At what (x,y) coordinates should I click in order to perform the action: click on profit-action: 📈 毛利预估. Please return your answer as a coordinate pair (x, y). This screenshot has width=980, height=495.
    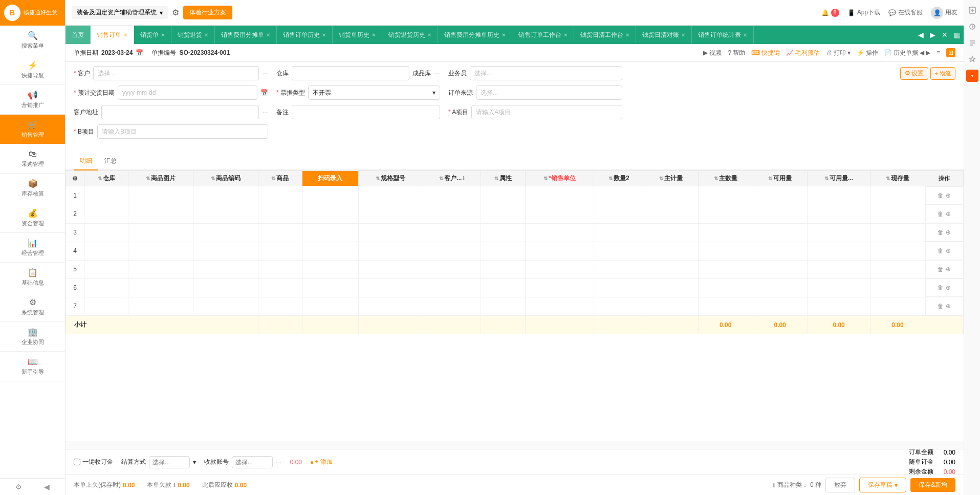
    Looking at the image, I should click on (803, 53).